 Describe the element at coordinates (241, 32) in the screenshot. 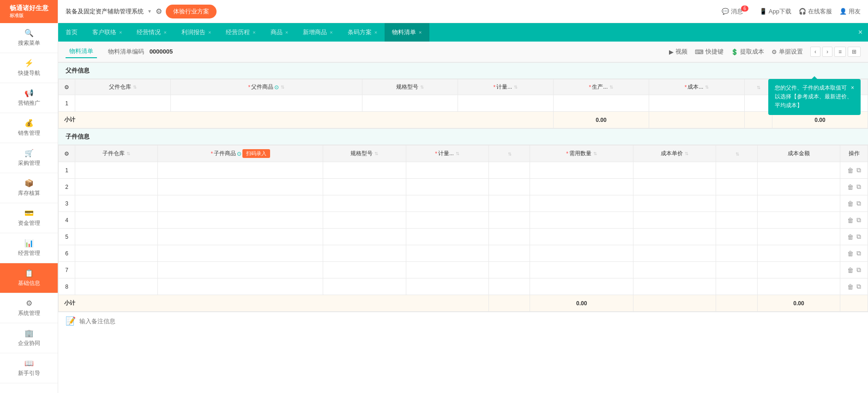

I see `tab-history: 经营历程 ×` at that location.